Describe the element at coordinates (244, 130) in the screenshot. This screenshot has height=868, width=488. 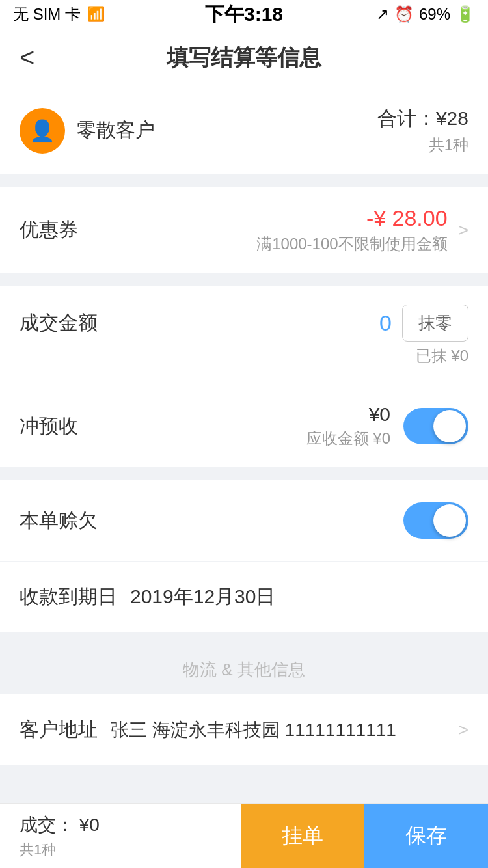
I see `customer-row: 👤 零散客户 合计：¥28 共1种` at that location.